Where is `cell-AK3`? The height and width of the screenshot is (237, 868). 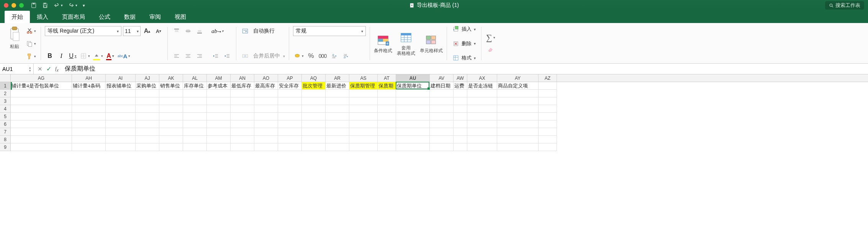 cell-AK3 is located at coordinates (171, 101).